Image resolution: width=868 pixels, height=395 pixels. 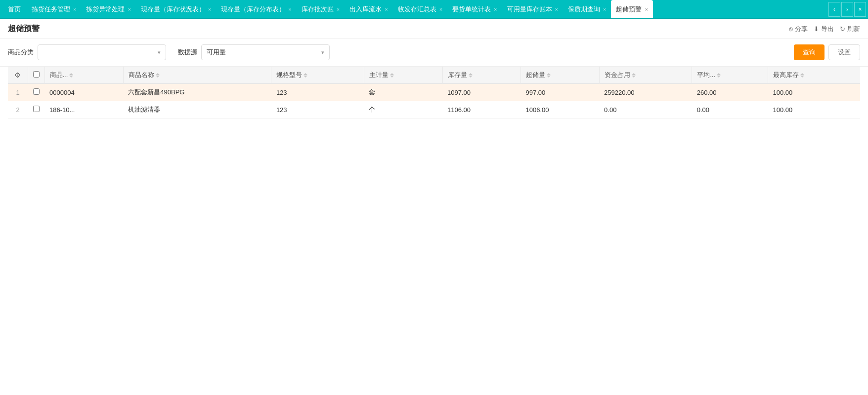 What do you see at coordinates (14, 9) in the screenshot?
I see `nav-home: 首页` at bounding box center [14, 9].